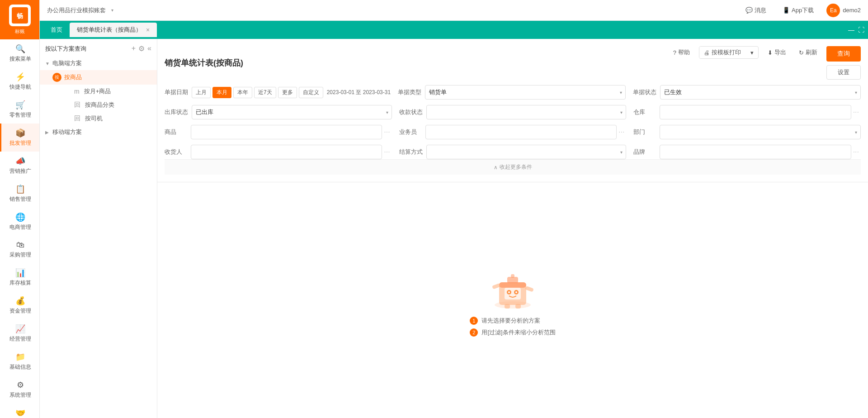 The height and width of the screenshot is (418, 868). Describe the element at coordinates (20, 250) in the screenshot. I see `sidebar-item-purchase: 🛍 采购管理` at that location.